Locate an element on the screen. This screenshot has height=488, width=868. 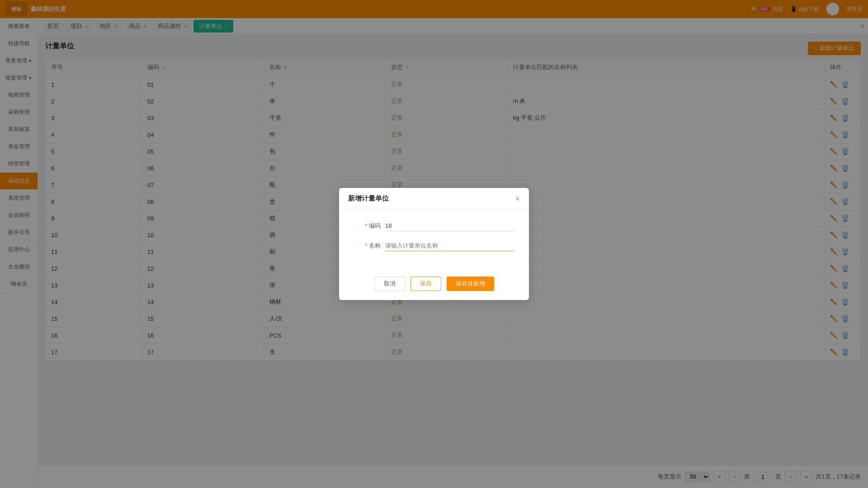
modal-footer: 取消 保存 保存并新增 is located at coordinates (434, 286).